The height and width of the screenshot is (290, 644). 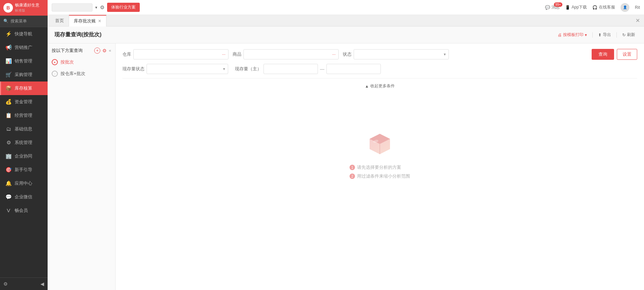 I want to click on topbar-right: 💬 消息 99+ 📱 App下载 🎧 在线客服 👤 Rit, so click(x=592, y=7).